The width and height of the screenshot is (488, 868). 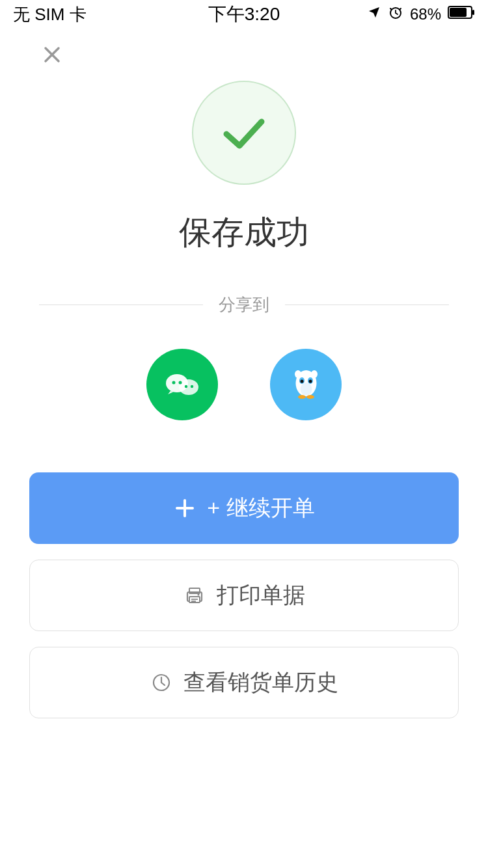 What do you see at coordinates (260, 508) in the screenshot?
I see `continue-label: + 继续开单` at bounding box center [260, 508].